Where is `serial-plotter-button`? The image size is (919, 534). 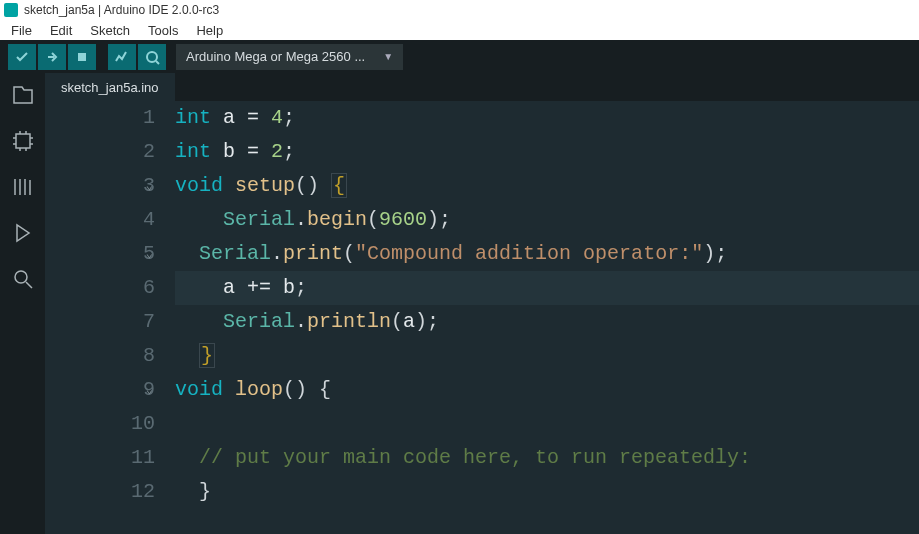 serial-plotter-button is located at coordinates (122, 57).